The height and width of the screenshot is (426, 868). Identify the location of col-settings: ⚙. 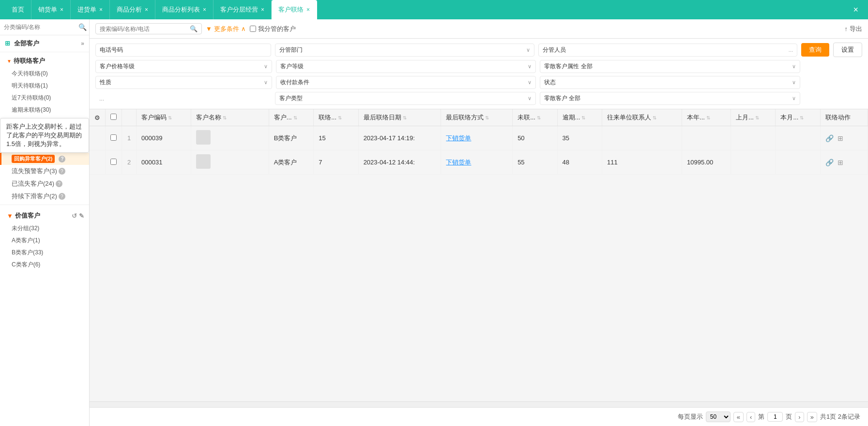
(98, 118).